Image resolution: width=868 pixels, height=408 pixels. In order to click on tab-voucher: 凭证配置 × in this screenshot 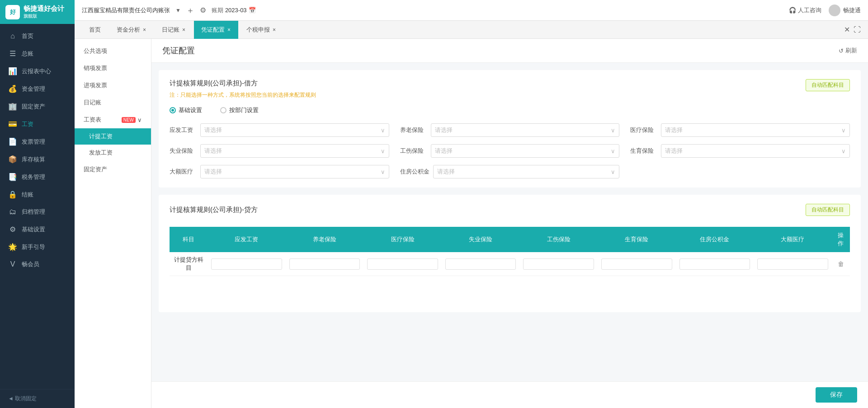, I will do `click(216, 30)`.